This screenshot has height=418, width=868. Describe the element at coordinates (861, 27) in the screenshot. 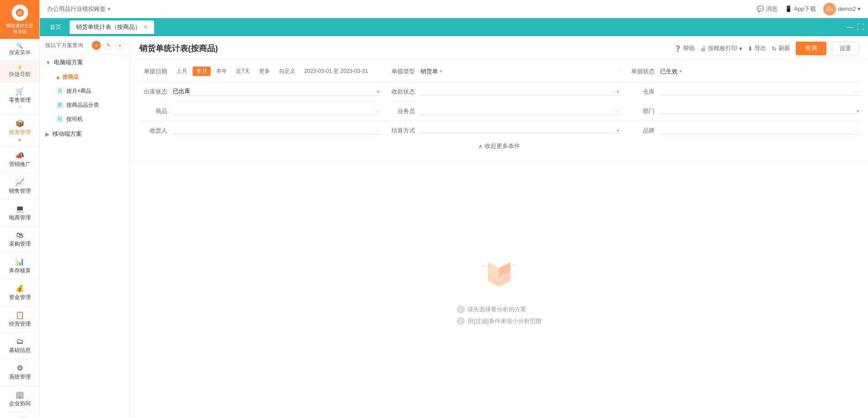

I see `window-maximize-icon: ⛶` at that location.